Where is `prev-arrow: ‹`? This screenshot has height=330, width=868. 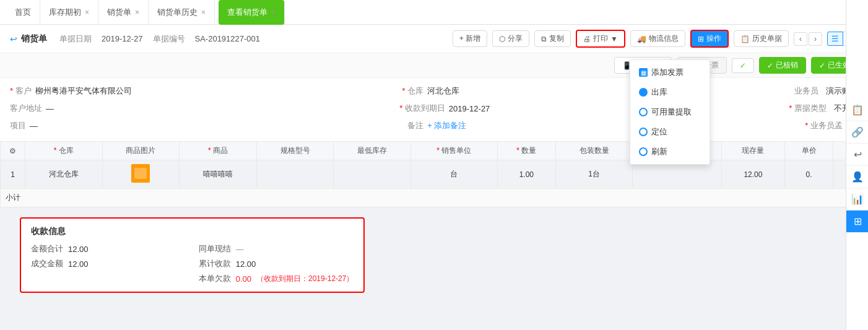
prev-arrow: ‹ is located at coordinates (801, 39).